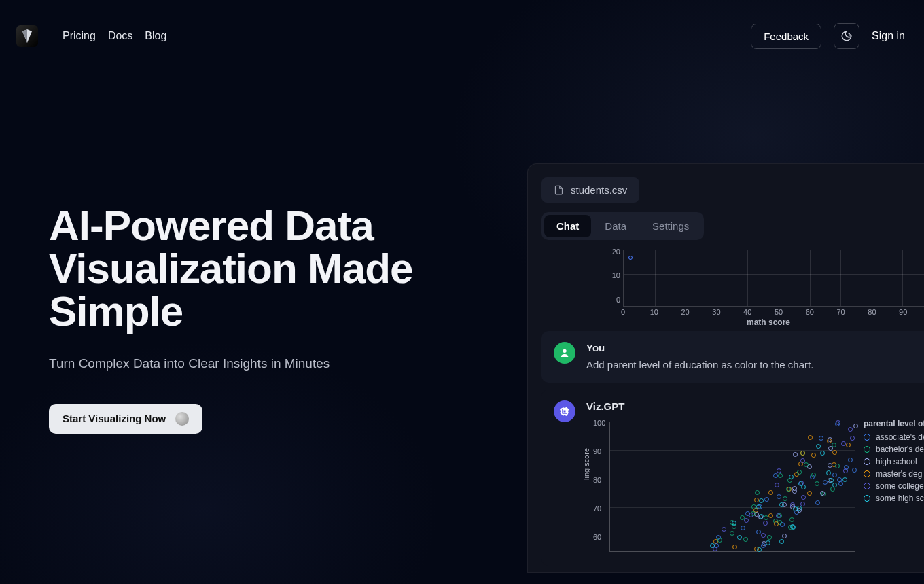  What do you see at coordinates (671, 226) in the screenshot?
I see `tab-settings: Settings` at bounding box center [671, 226].